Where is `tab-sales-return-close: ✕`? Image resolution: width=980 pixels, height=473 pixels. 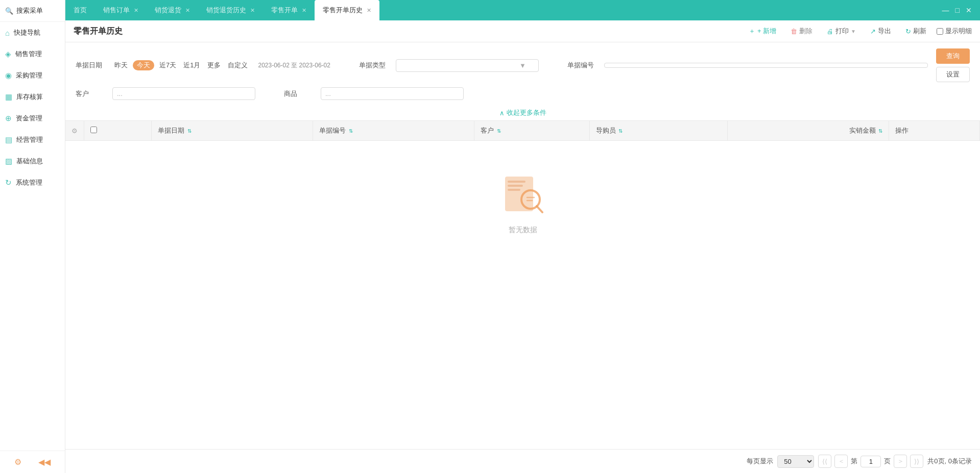
tab-sales-return-close: ✕ is located at coordinates (188, 10).